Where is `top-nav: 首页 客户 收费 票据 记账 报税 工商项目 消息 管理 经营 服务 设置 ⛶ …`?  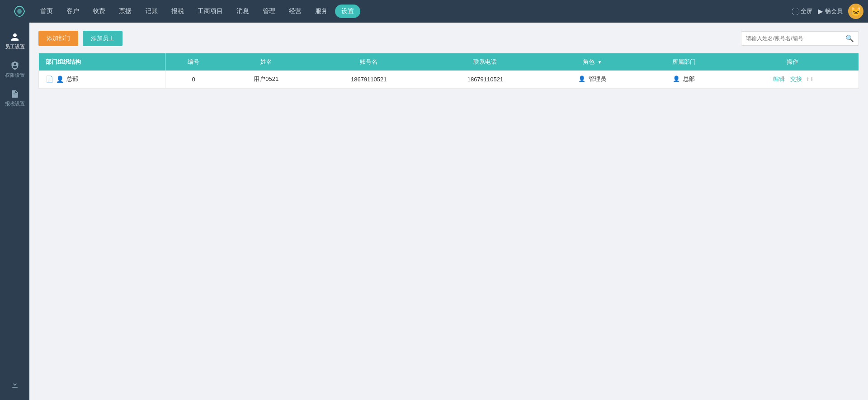 top-nav: 首页 客户 收费 票据 记账 报税 工商项目 消息 管理 经营 服务 设置 ⛶ … is located at coordinates (434, 11).